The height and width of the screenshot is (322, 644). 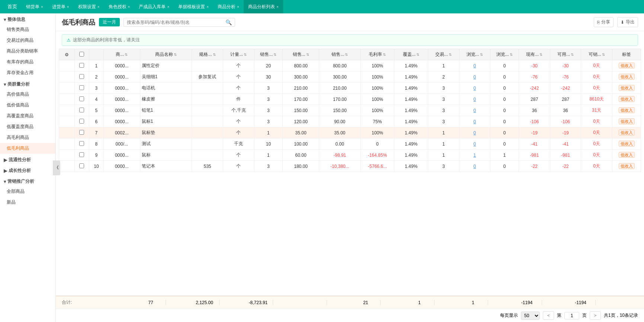 What do you see at coordinates (154, 7) in the screenshot?
I see `nav-item-product-stock: 产成品入库单 ×` at bounding box center [154, 7].